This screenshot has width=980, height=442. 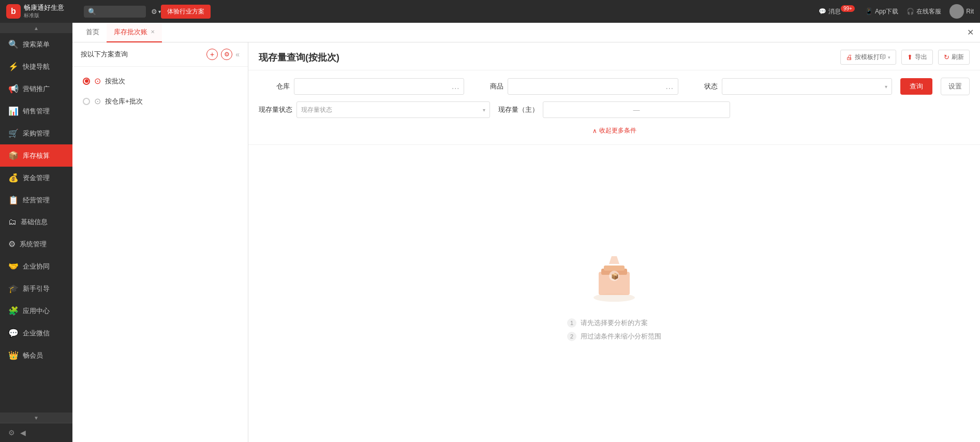 What do you see at coordinates (488, 86) in the screenshot?
I see `product-label: 商品` at bounding box center [488, 86].